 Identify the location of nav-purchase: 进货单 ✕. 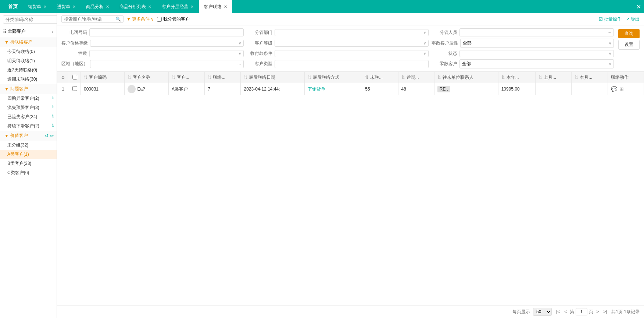
(66, 7).